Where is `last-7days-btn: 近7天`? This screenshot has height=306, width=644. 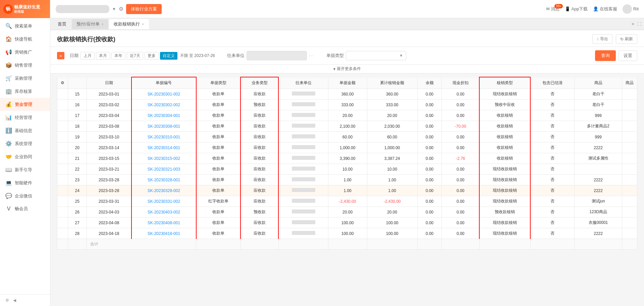
last-7days-btn: 近7天 is located at coordinates (135, 56).